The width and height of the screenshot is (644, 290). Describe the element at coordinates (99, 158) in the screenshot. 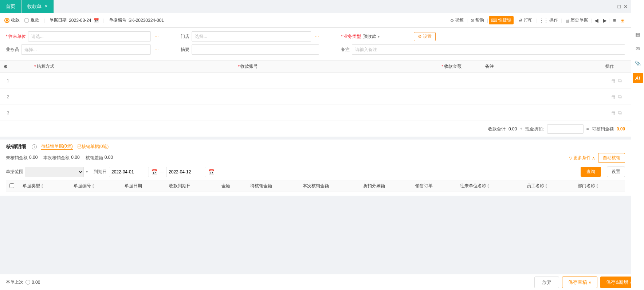

I see `stat-diff: 核销差额 0.00` at that location.